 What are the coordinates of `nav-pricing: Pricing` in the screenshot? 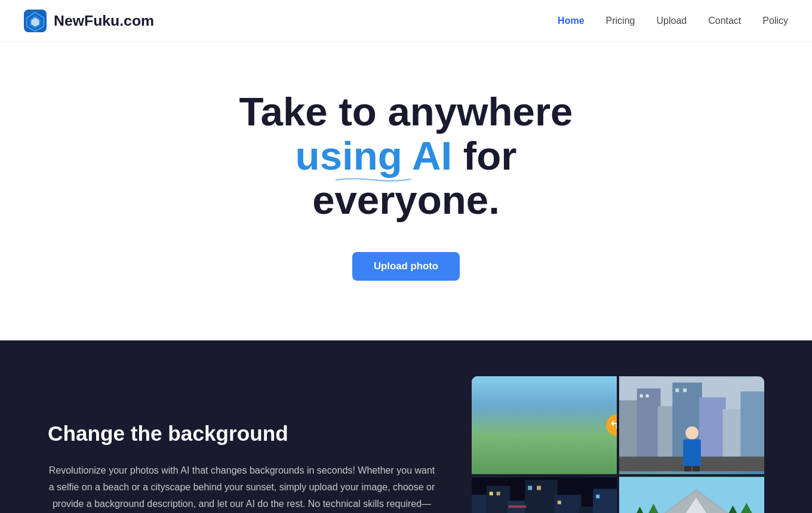 It's located at (621, 20).